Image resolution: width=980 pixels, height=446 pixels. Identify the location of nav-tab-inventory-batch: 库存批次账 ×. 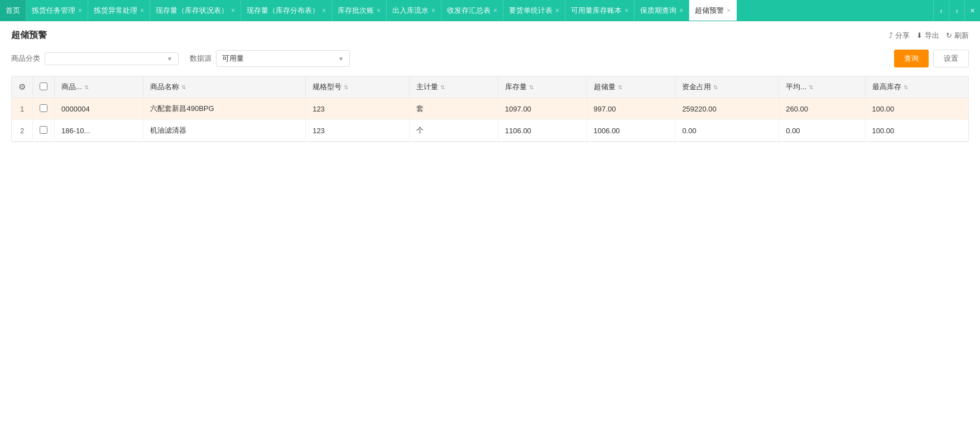
(359, 11).